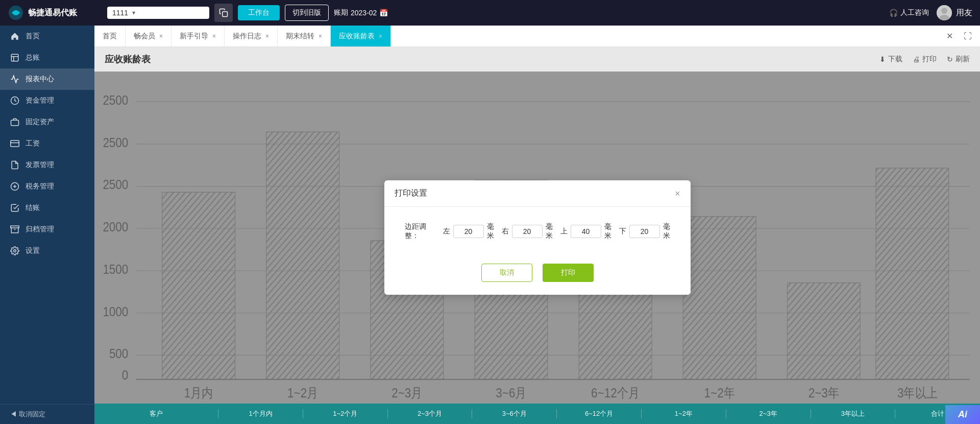 The height and width of the screenshot is (424, 980). What do you see at coordinates (447, 231) in the screenshot?
I see `margin-left-label: 左` at bounding box center [447, 231].